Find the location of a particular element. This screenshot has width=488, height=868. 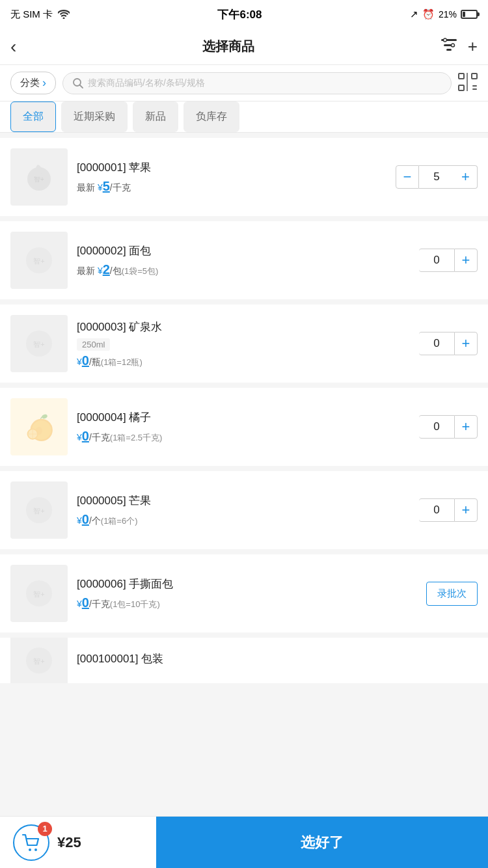

wifi-icon is located at coordinates (64, 14).